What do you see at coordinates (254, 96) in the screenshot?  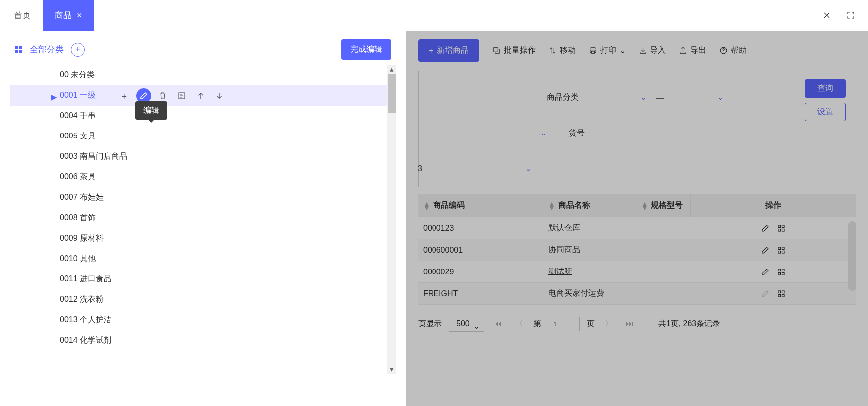 I see `tree-item-actions: ＋` at bounding box center [254, 96].